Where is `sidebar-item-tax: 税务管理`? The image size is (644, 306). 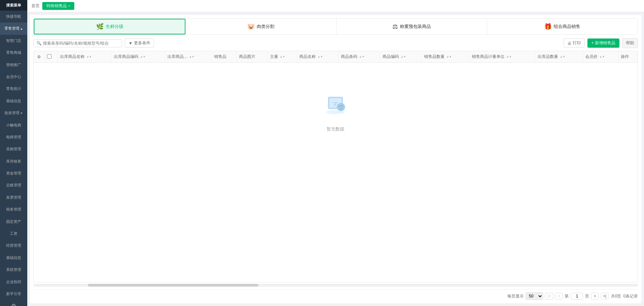
sidebar-item-tax: 税务管理 is located at coordinates (14, 209).